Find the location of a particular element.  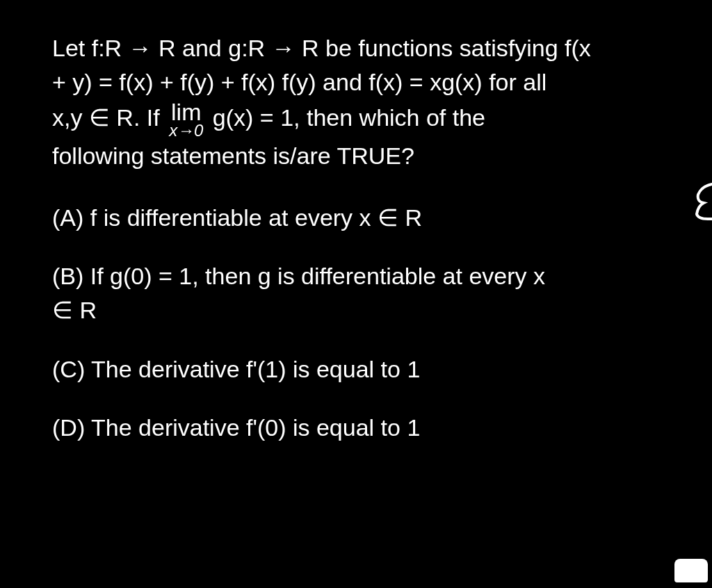

stem-line-3: x,y ∈ R. If limx→0 g(x) = 1, then which … is located at coordinates (369, 120).